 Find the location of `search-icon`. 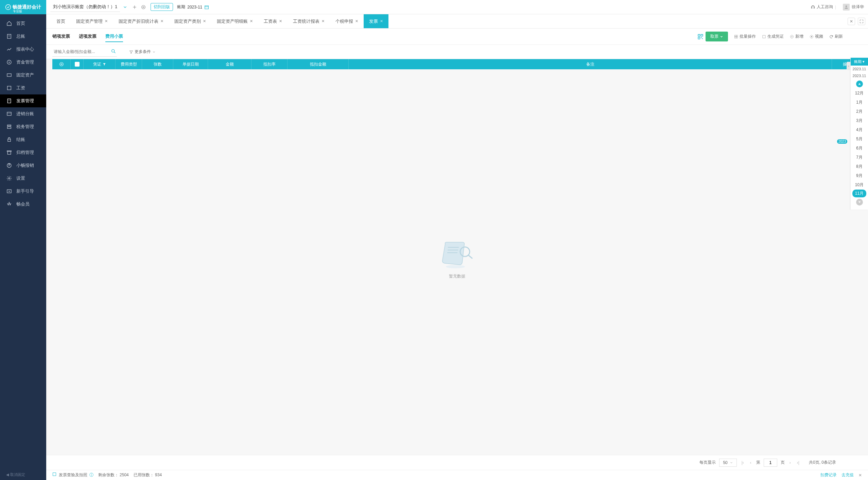

search-icon is located at coordinates (114, 51).